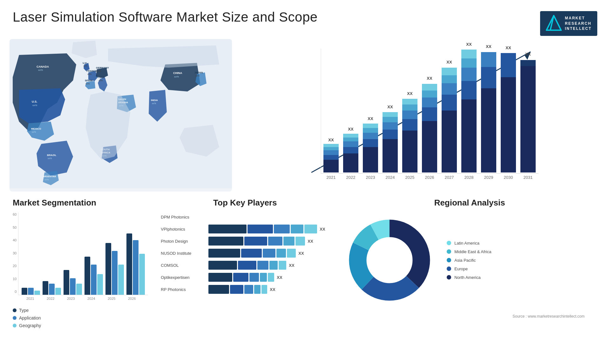  I want to click on svg-text: 2027, so click(449, 177).